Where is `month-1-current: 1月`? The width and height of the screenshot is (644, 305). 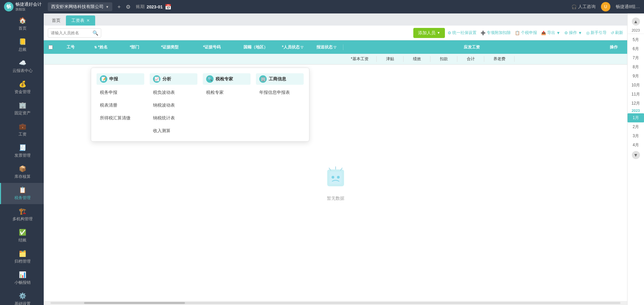
month-1-current: 1月 is located at coordinates (636, 118).